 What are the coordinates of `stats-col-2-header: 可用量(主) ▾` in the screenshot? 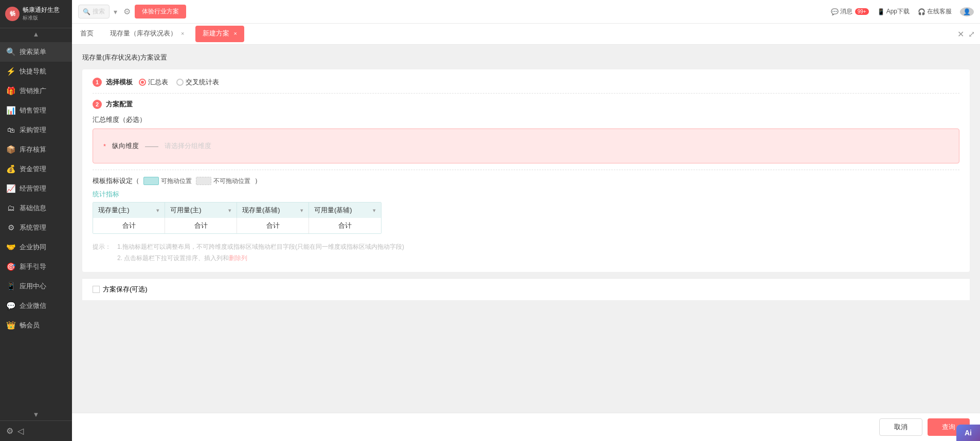 It's located at (201, 210).